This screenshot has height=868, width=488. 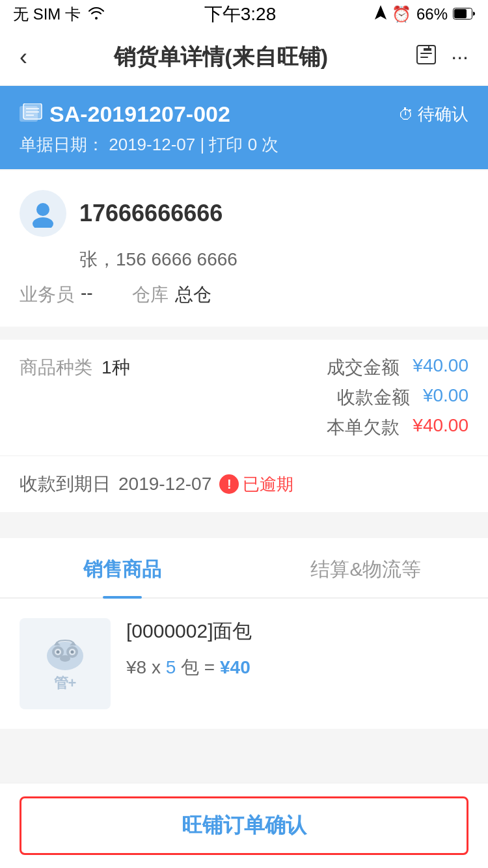 What do you see at coordinates (244, 295) in the screenshot?
I see `customer-meta: 业务员 -- 仓库 总仓` at bounding box center [244, 295].